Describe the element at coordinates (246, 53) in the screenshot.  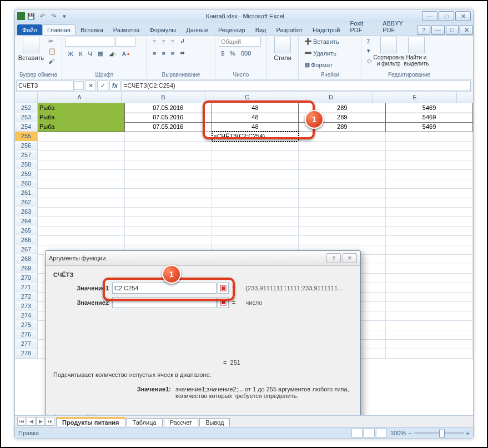
I see `comma: 000` at that location.